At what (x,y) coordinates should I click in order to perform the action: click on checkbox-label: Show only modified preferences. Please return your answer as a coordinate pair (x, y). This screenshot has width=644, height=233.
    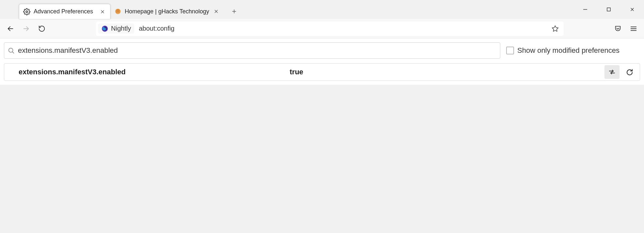
    Looking at the image, I should click on (568, 51).